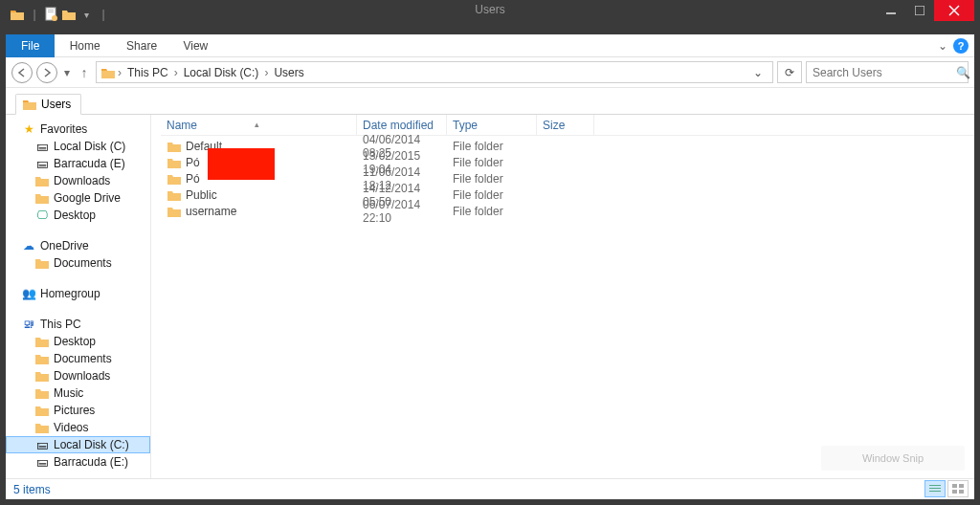  I want to click on recent-locations-dropdown: ▾, so click(67, 73).